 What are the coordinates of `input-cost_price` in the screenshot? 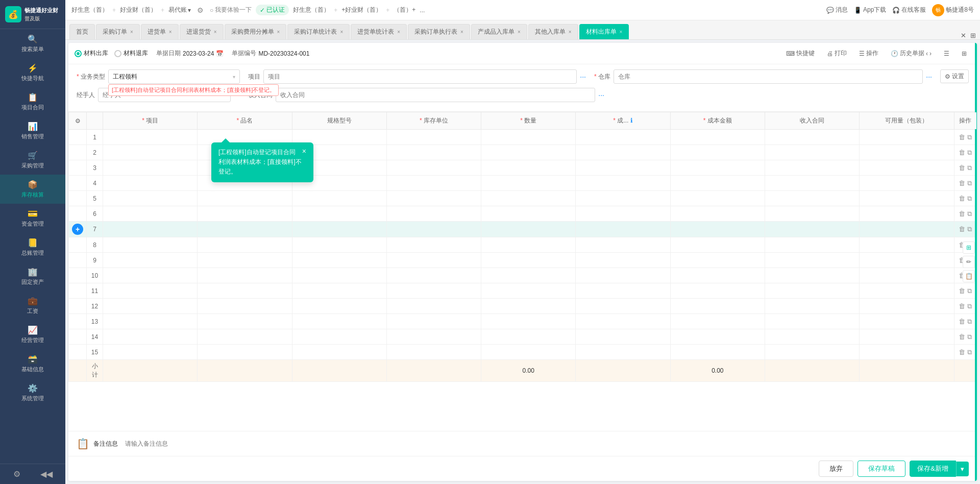 It's located at (623, 229).